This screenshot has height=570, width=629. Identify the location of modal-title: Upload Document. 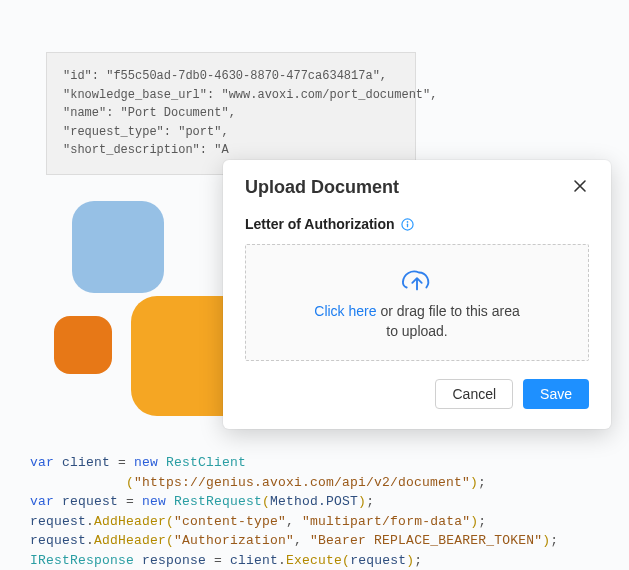
(322, 188).